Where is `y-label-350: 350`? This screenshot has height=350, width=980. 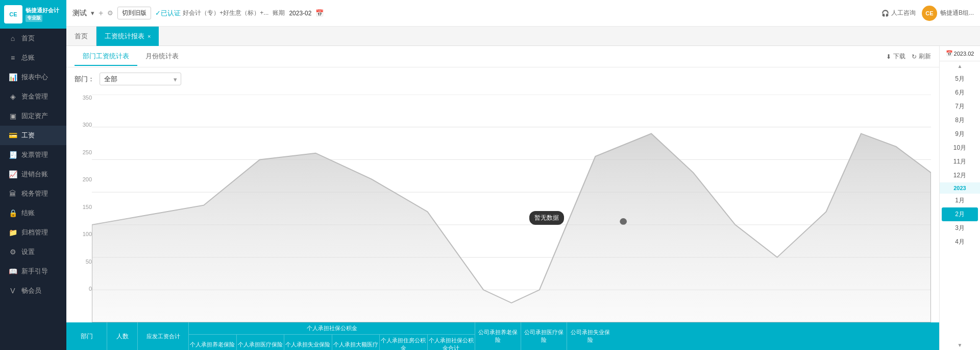
y-label-350: 350 is located at coordinates (87, 98).